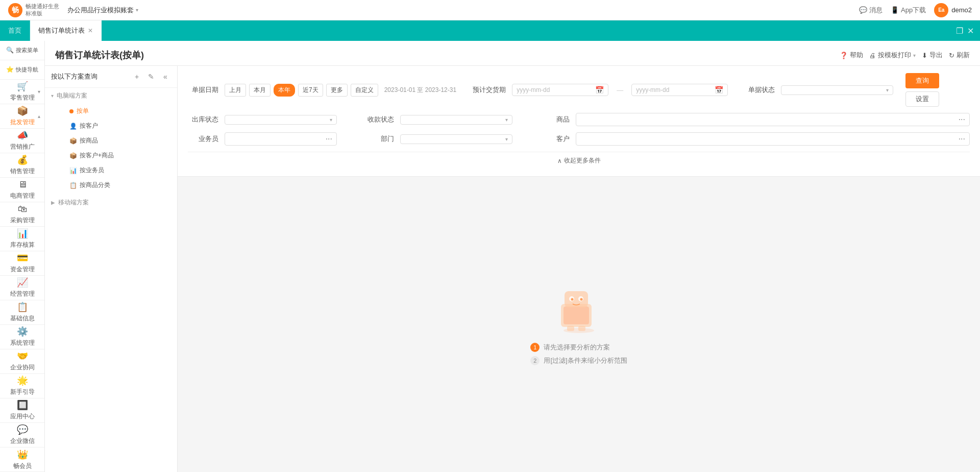  What do you see at coordinates (117, 155) in the screenshot?
I see `scheme-by-customer-product: 📦 按客户+商品` at bounding box center [117, 155].